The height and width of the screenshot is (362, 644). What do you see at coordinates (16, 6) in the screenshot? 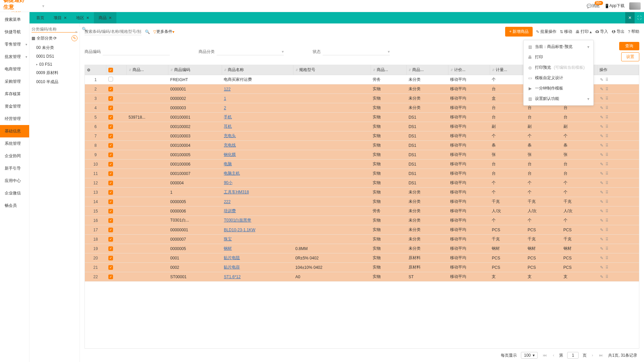
I see `brand-logo: 畅捷通好生意 标准版` at bounding box center [16, 6].